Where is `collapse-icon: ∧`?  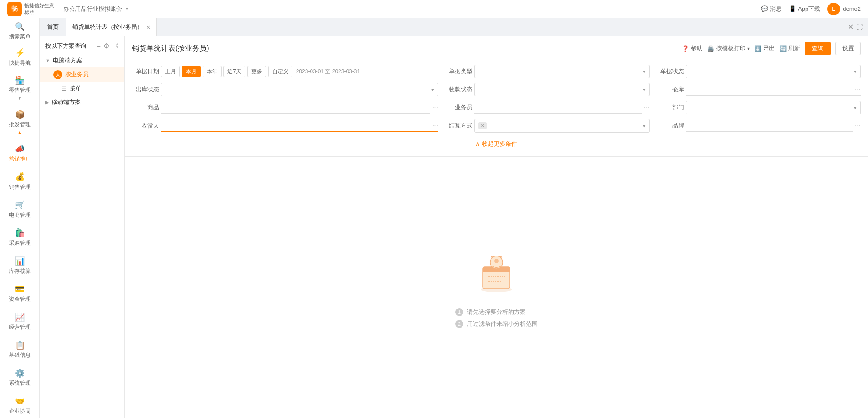
collapse-icon: ∧ is located at coordinates (478, 144).